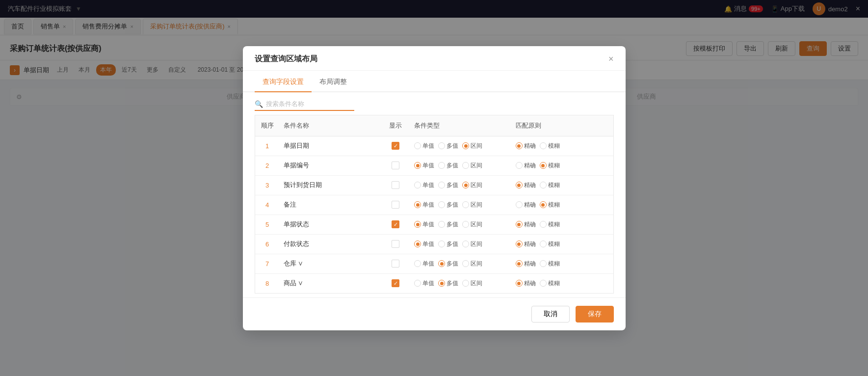 This screenshot has height=376, width=868. What do you see at coordinates (333, 82) in the screenshot?
I see `modal-tab-layout-adjust: 布局调整` at bounding box center [333, 82].